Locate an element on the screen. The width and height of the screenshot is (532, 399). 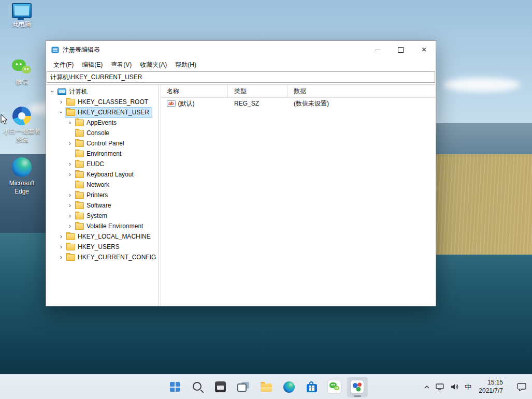
registry-value-row: ab(默认)REG_SZ(数值未设置) is located at coordinates (298, 104).